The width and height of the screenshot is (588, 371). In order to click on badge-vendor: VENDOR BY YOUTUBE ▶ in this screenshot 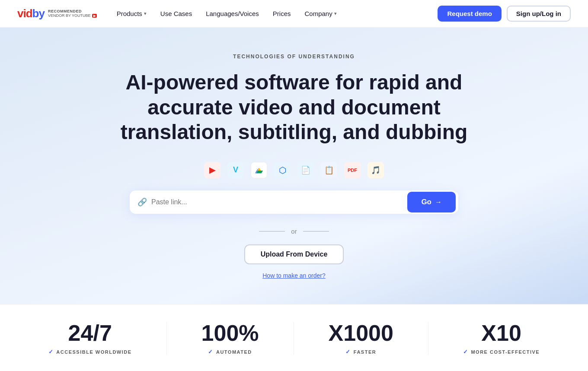, I will do `click(73, 16)`.